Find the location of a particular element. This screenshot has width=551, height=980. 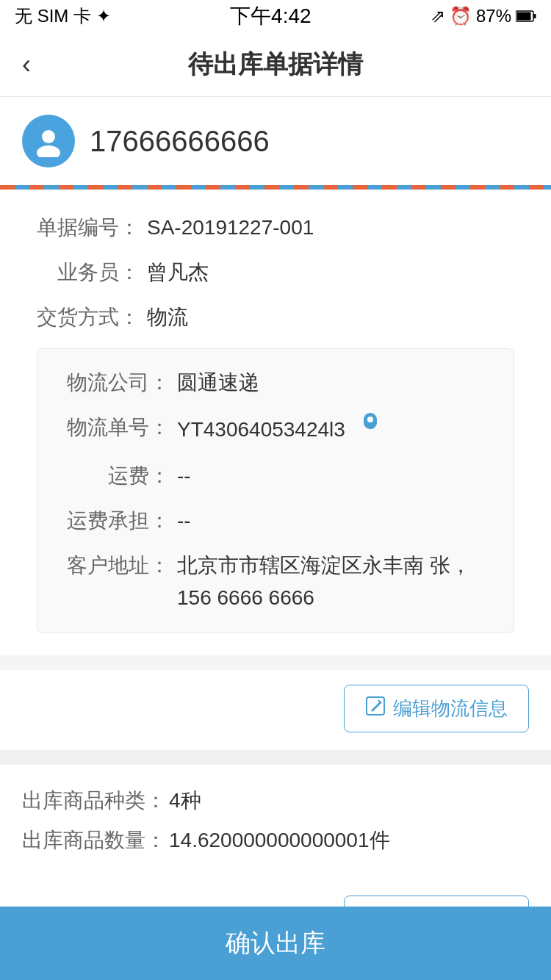

sim-text: 无 SIM 卡 ✦ is located at coordinates (63, 16).